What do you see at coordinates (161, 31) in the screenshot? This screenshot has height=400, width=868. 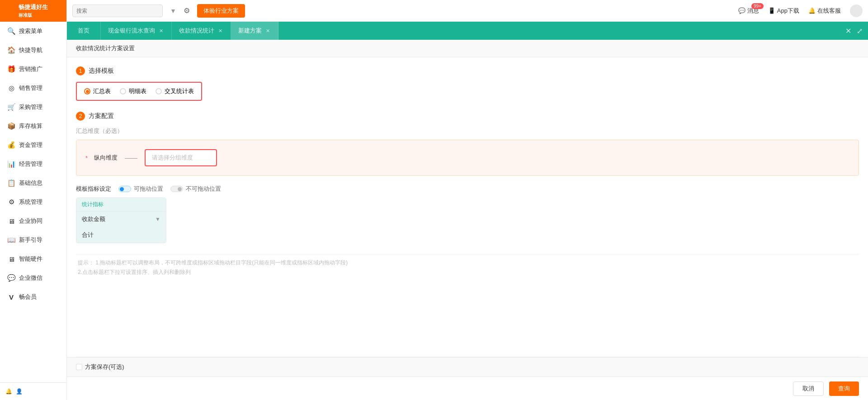 I see `tab-cashflow-close: ✕` at bounding box center [161, 31].